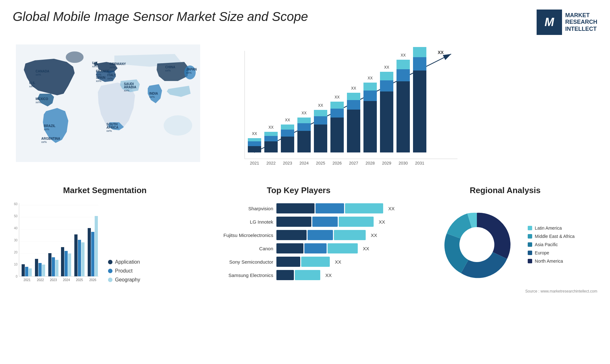 The image size is (610, 364). Describe the element at coordinates (241, 248) in the screenshot. I see `player-name-canon: Canon` at that location.